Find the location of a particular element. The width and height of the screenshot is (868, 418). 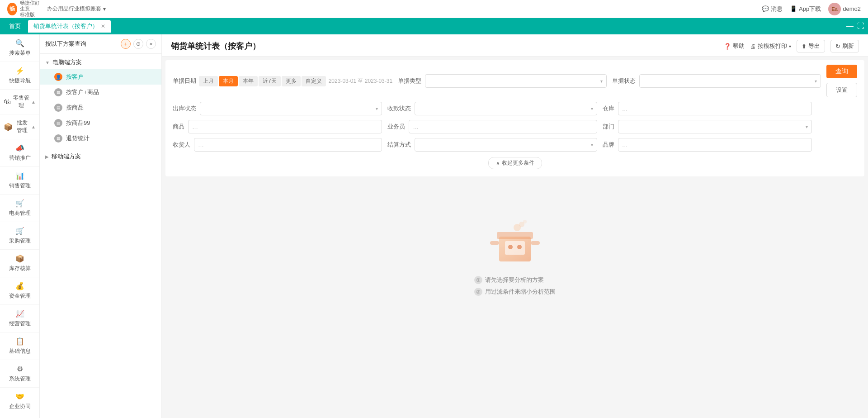

query-btn: 查询 is located at coordinates (842, 71).